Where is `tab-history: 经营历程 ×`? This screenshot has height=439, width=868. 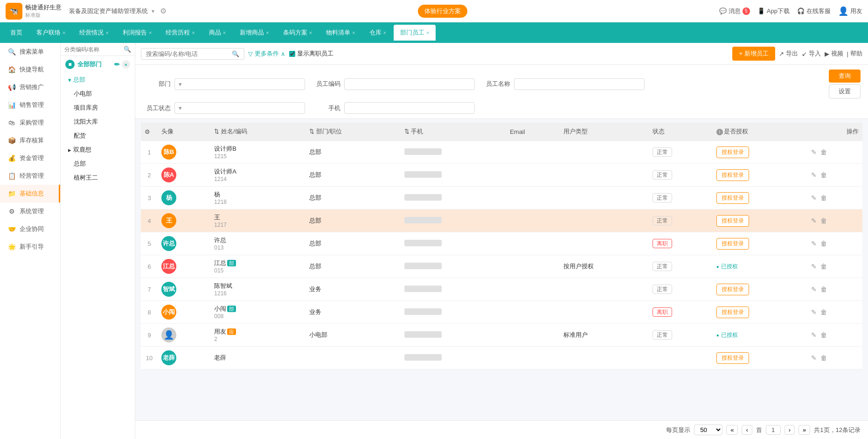
tab-history: 经营历程 × is located at coordinates (180, 33).